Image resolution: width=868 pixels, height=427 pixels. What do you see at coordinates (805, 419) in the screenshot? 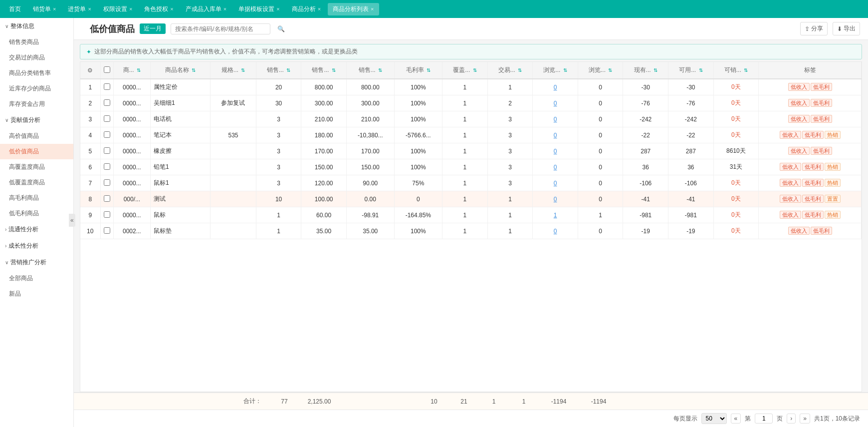
I see `last-page-button: »` at bounding box center [805, 419].